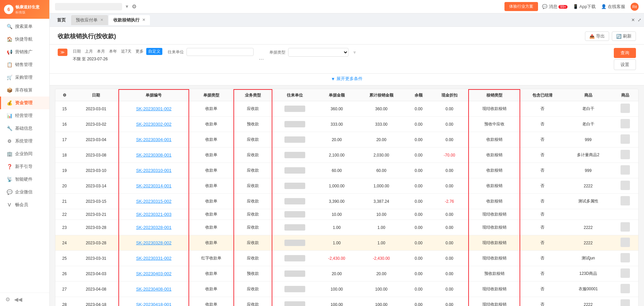 The width and height of the screenshot is (644, 306). What do you see at coordinates (211, 95) in the screenshot?
I see `th-doc-type: 单据类型` at bounding box center [211, 95].